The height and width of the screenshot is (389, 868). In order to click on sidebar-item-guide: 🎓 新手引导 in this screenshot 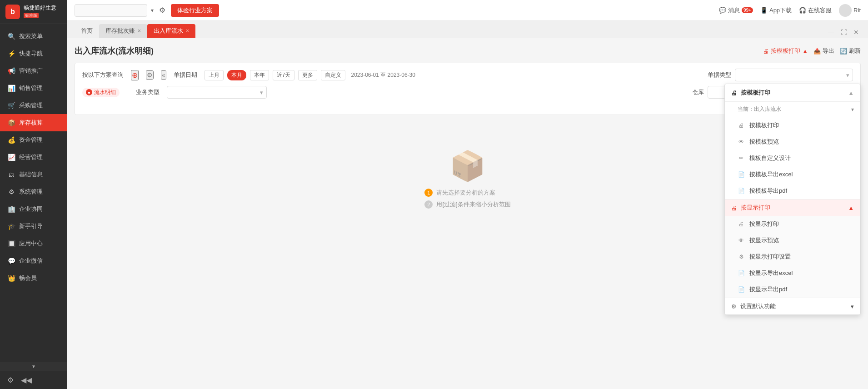, I will do `click(34, 226)`.